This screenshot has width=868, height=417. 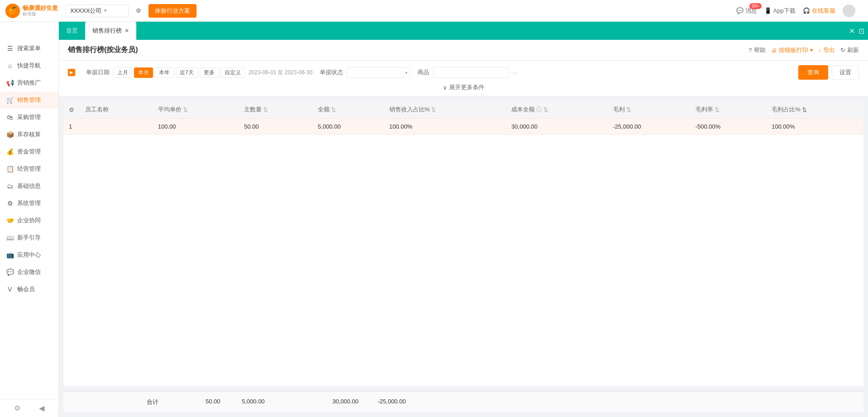 What do you see at coordinates (29, 272) in the screenshot?
I see `sidebar-label-wechat: 企业微信` at bounding box center [29, 272].